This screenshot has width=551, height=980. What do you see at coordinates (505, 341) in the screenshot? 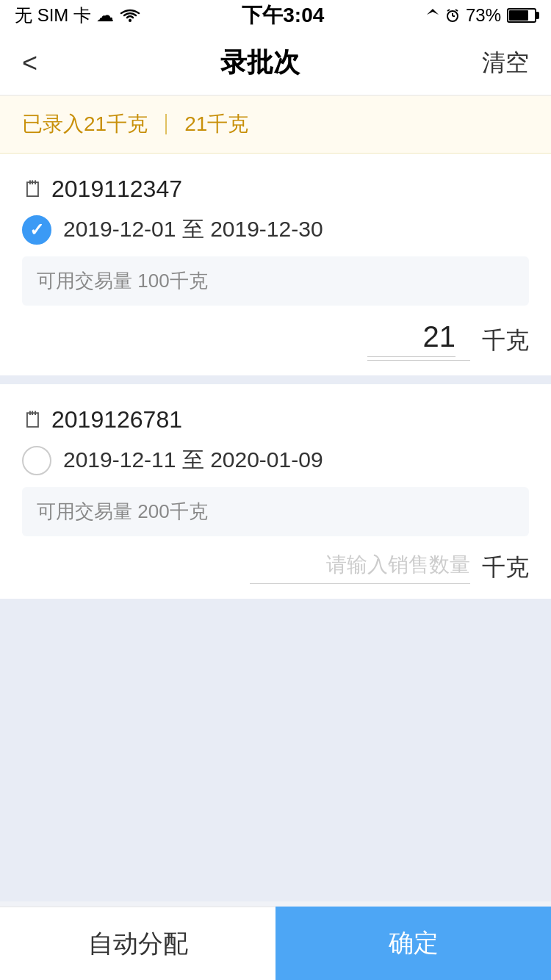
I see `batch-1-unit: 千克` at bounding box center [505, 341].